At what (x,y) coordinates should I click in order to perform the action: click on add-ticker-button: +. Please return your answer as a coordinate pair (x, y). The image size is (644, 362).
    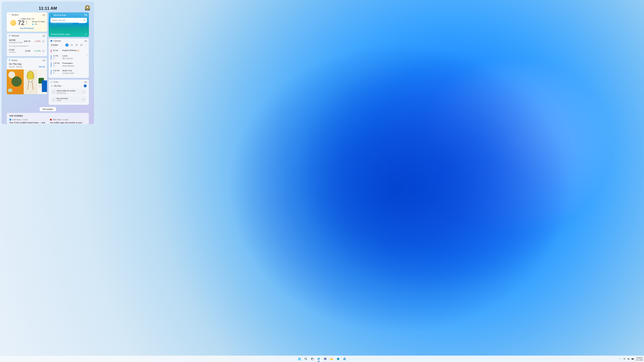
    Looking at the image, I should click on (43, 51).